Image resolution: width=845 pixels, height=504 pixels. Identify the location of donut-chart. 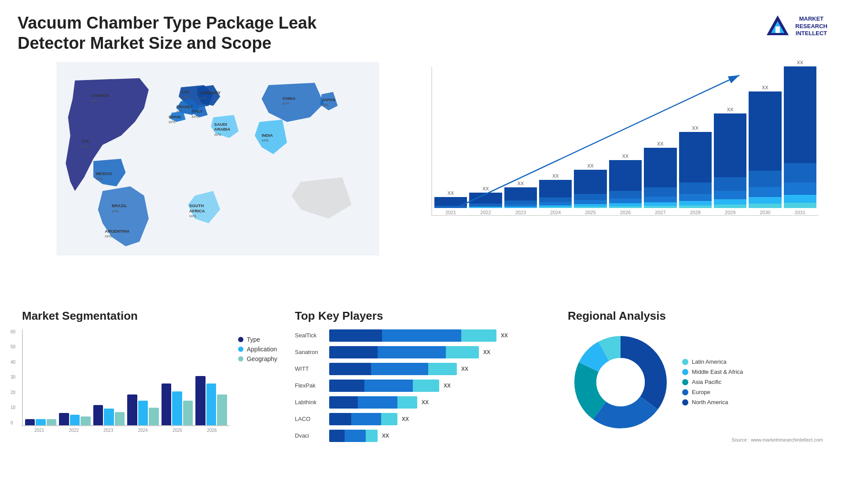
(621, 382).